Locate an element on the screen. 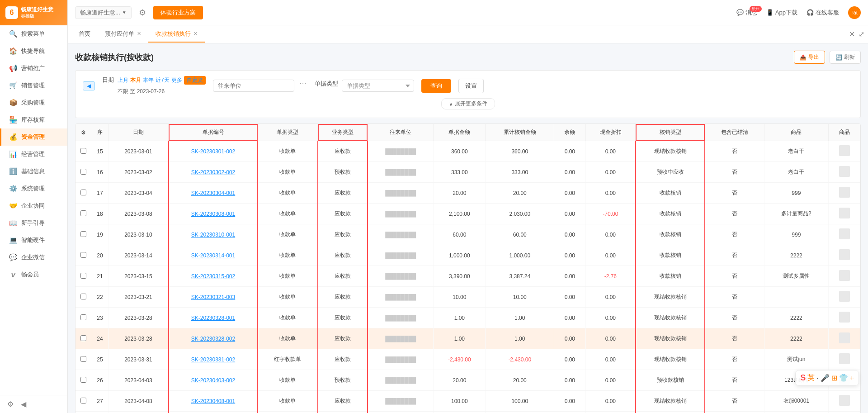  cell-bill-no: SK-20230310-001 is located at coordinates (213, 235).